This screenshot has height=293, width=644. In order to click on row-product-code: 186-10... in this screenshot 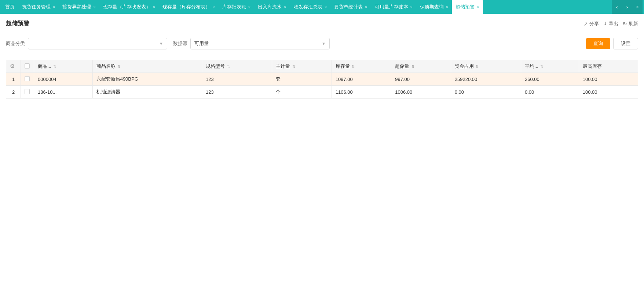, I will do `click(63, 92)`.